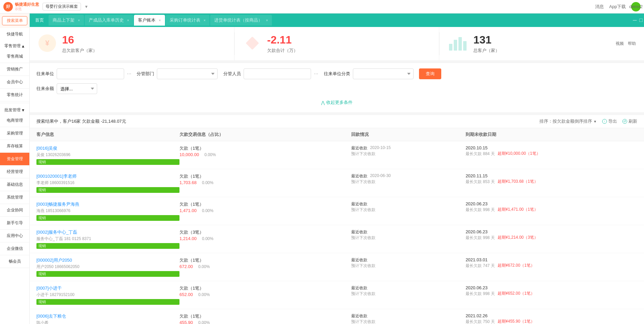  Describe the element at coordinates (551, 179) in the screenshot. I see `cell-overdue-2: 2020.11.15 最长欠款 853 天 超期¥1,703.68（1笔）` at that location.